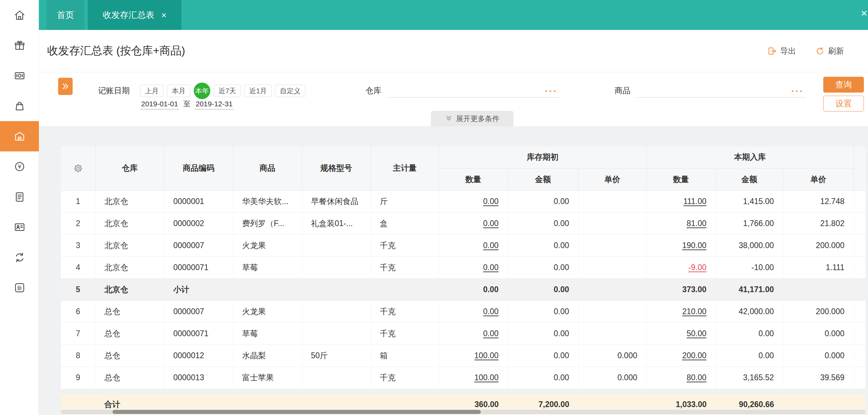 The width and height of the screenshot is (868, 415). What do you see at coordinates (474, 90) in the screenshot?
I see `warehouse-input: ···` at bounding box center [474, 90].